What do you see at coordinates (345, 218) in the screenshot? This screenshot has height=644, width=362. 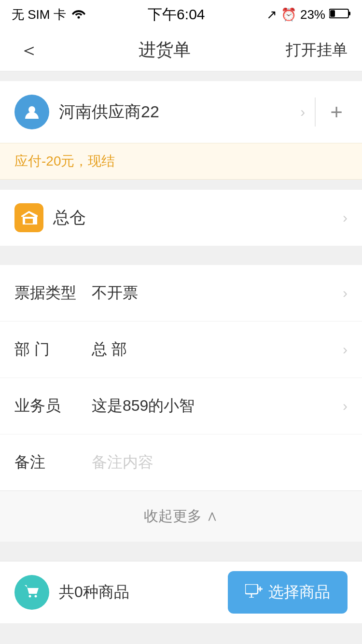 I see `warehouse-arrow-icon: ›` at bounding box center [345, 218].